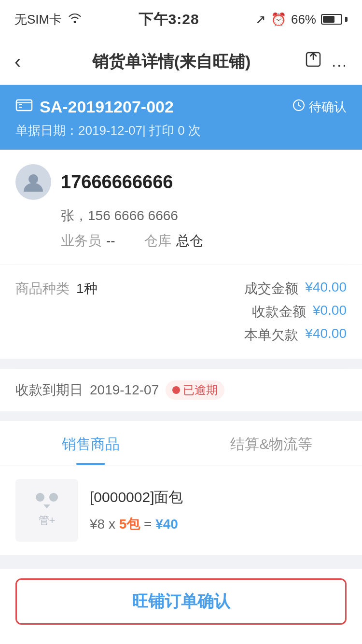 The image size is (362, 644). I want to click on salesperson-item: 业务员 --, so click(88, 241).